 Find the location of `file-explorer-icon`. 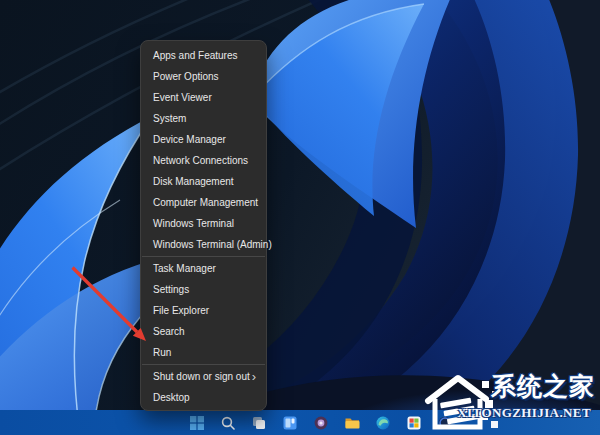

file-explorer-icon is located at coordinates (352, 423).